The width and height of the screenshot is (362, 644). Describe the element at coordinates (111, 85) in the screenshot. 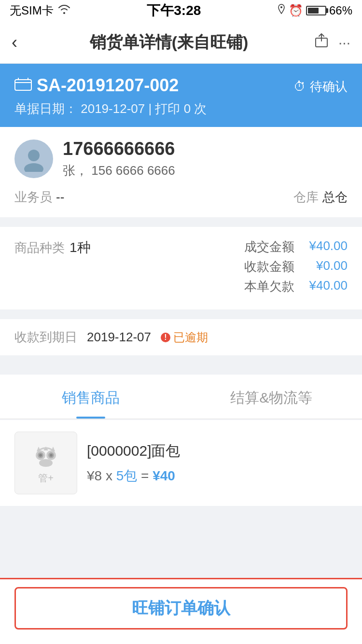

I see `order-id-row: SA-20191207-002` at that location.